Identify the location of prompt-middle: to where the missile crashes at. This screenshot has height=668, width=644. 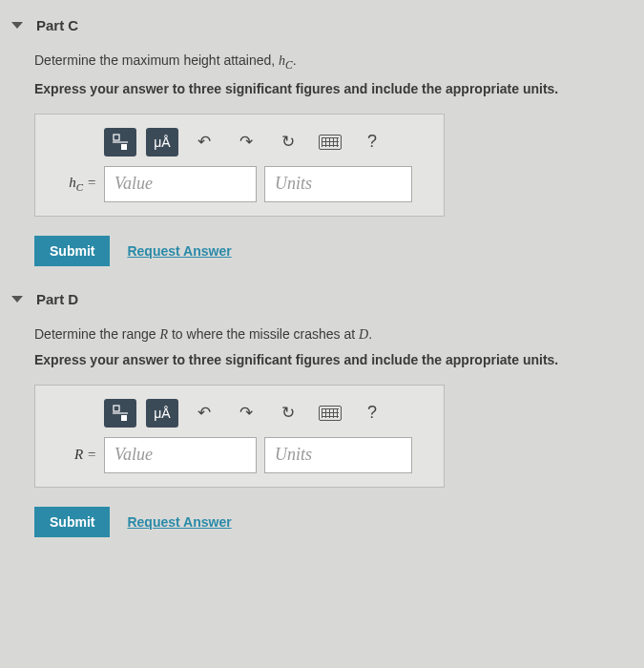
(263, 334).